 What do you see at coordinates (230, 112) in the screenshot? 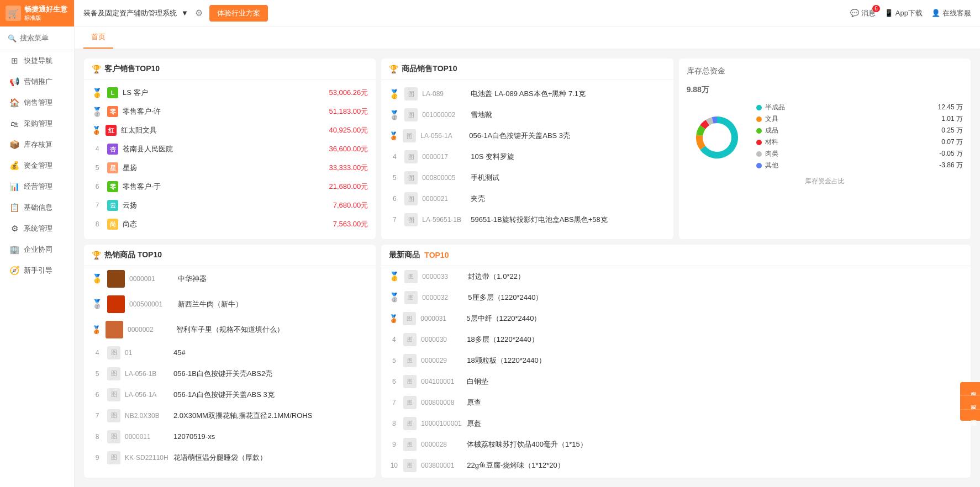
I see `customer-item: 🥈 零 零售客户-许 51,183.00元` at bounding box center [230, 112].